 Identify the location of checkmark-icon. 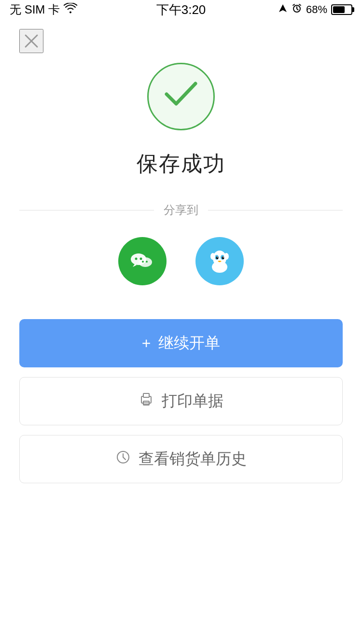
(181, 97).